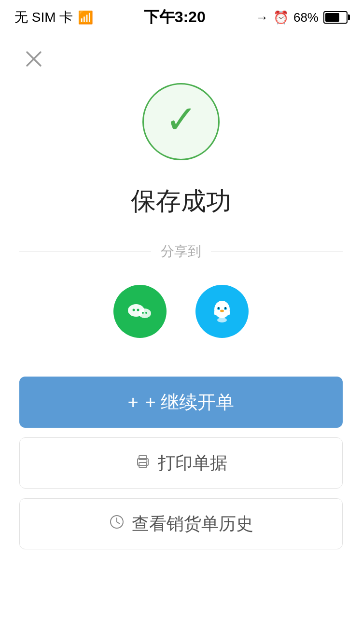  I want to click on share-qq-button, so click(222, 311).